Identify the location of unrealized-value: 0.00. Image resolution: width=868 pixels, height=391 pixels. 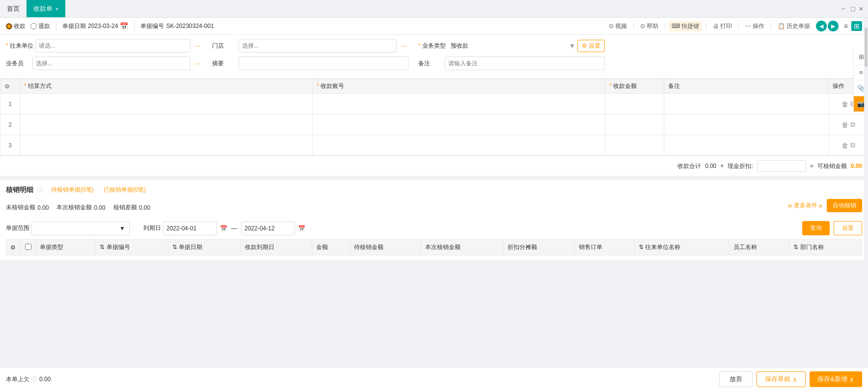
(43, 208).